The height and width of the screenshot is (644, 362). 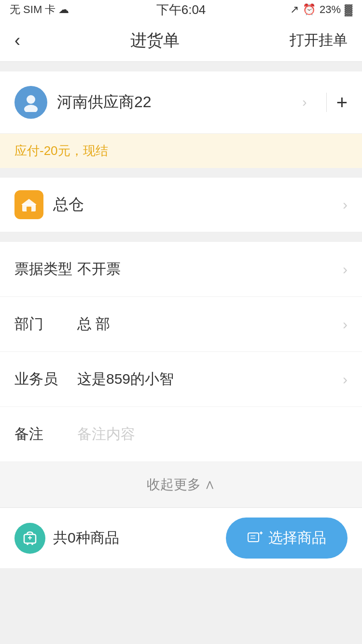 I want to click on page-title: 进货单, so click(x=155, y=41).